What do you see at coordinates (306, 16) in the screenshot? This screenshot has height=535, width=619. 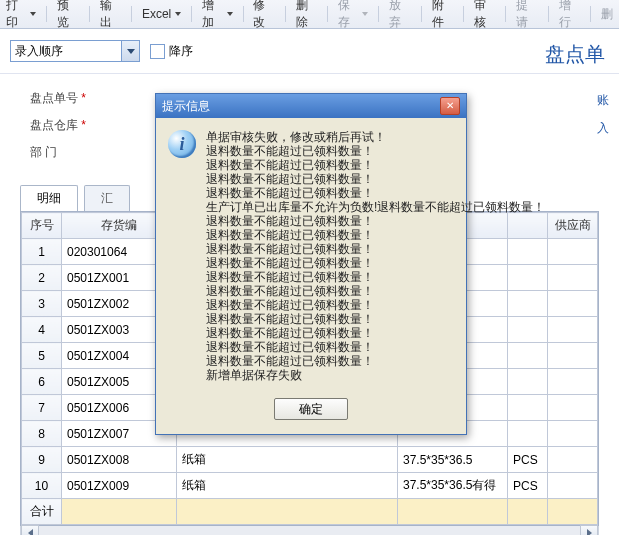 I see `toolbar-删除: 删除` at bounding box center [306, 16].